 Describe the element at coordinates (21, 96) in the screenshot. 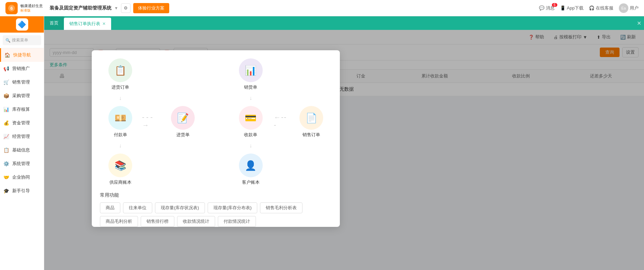

I see `sidebar-label-purchase: 采购管理` at that location.